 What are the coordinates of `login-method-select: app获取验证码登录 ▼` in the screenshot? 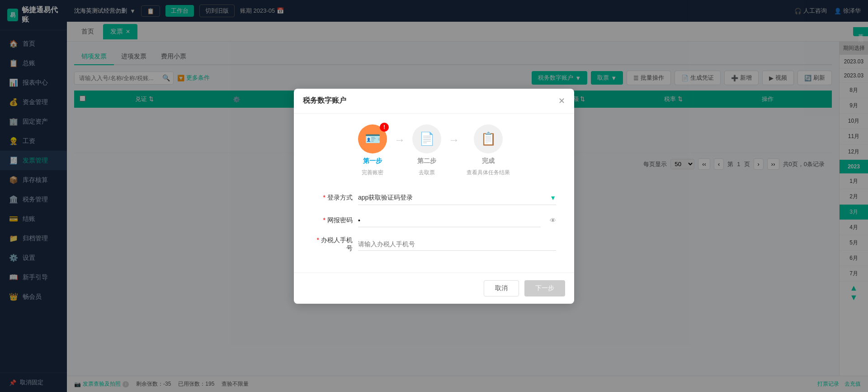 It's located at (457, 198).